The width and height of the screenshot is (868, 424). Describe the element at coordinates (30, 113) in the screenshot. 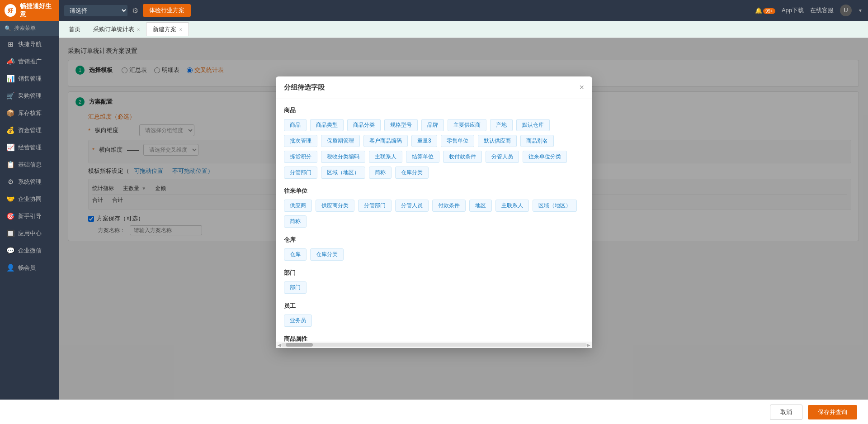

I see `sidebar-item-label: 库存核算` at that location.